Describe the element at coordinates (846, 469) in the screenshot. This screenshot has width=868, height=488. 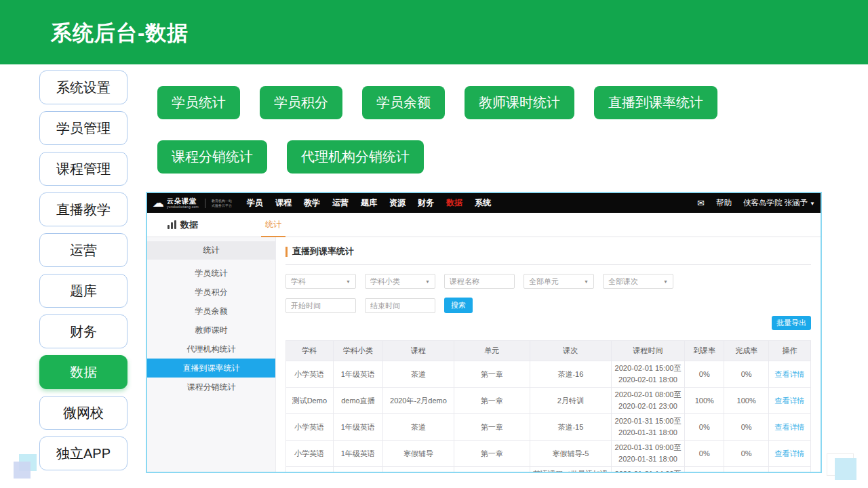
I see `decor-square-bottom-right-cyan` at that location.